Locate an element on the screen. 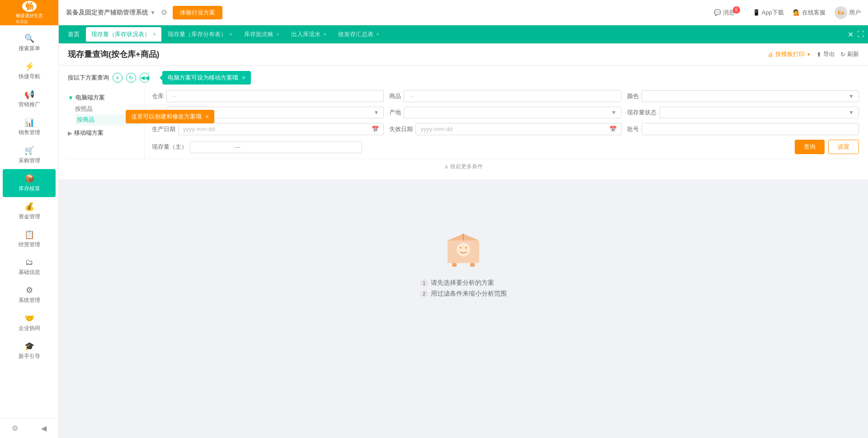 The width and height of the screenshot is (868, 438). production-date-input: yyyy-mm-dd 📅 is located at coordinates (281, 129).